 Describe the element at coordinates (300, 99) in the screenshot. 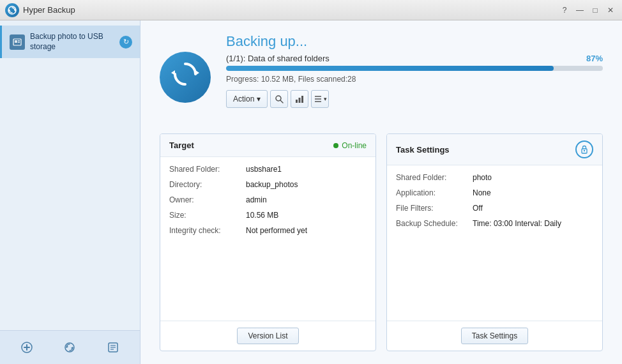

I see `chart-button` at that location.